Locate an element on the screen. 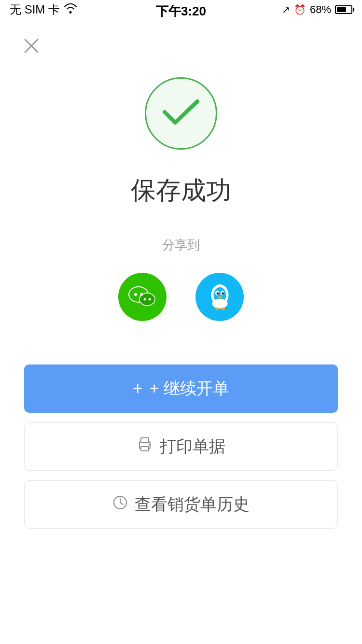 The width and height of the screenshot is (362, 644). status-right: ↗ ⏰ 68% is located at coordinates (317, 10).